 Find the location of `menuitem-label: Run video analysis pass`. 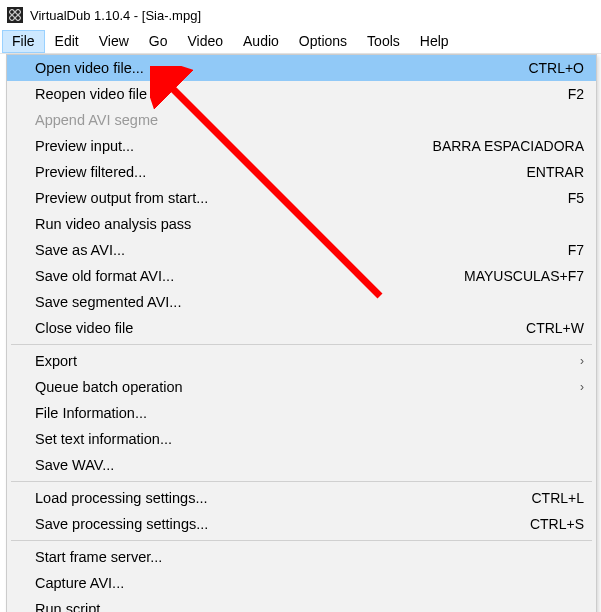

menuitem-label: Run video analysis pass is located at coordinates (310, 224).